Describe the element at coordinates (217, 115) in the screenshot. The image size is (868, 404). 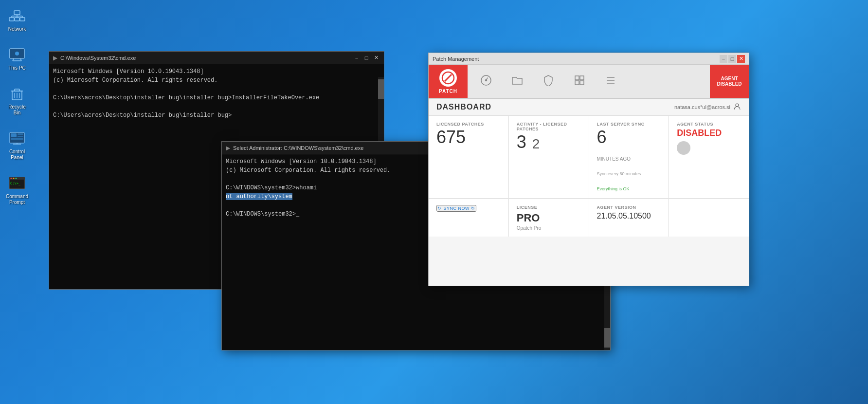
I see `cmd1-line-6: C:\Users\acros\Desktop\installer bug\ins…` at that location.